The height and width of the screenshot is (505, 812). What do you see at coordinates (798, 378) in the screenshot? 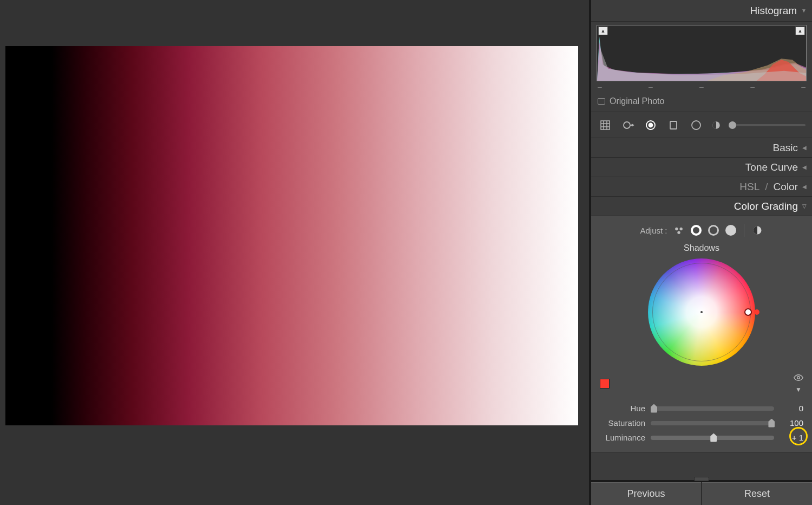
I see `preview-toggle-icon` at bounding box center [798, 378].